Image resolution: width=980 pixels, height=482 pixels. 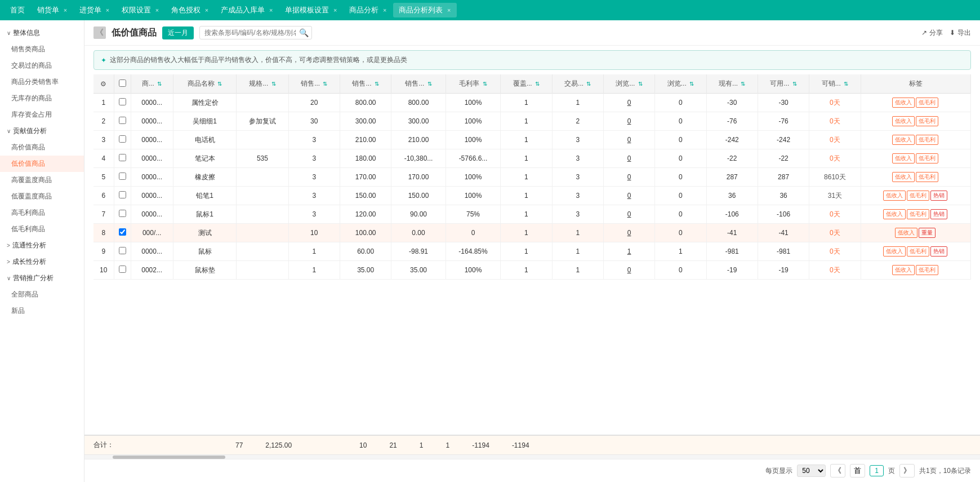 What do you see at coordinates (629, 84) in the screenshot?
I see `col-views1: 浏览... ⇅` at bounding box center [629, 84].